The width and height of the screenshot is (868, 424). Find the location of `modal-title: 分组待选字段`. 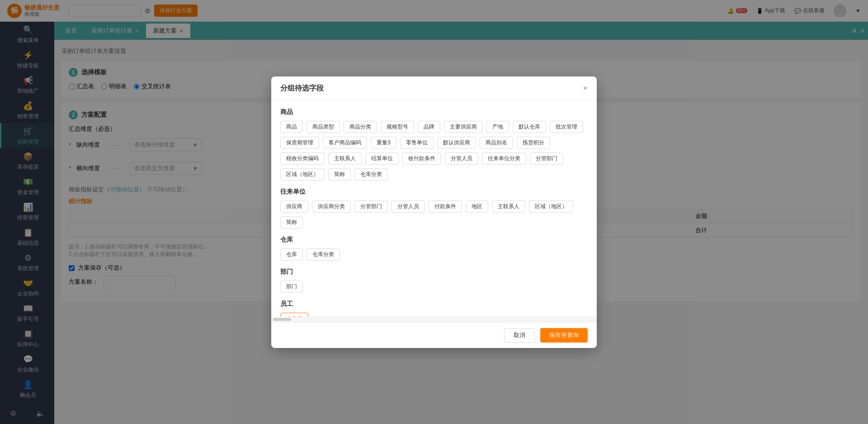

modal-title: 分组待选字段 is located at coordinates (302, 89).